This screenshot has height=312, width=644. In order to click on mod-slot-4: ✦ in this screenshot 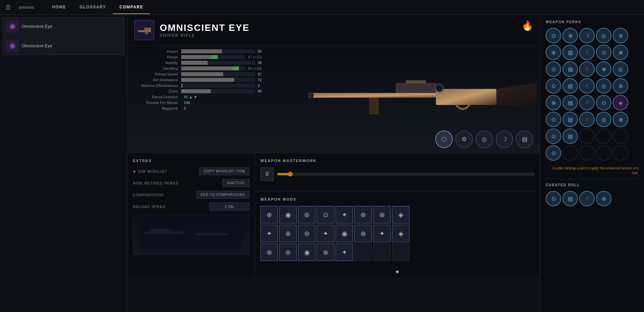, I will do `click(344, 215)`.